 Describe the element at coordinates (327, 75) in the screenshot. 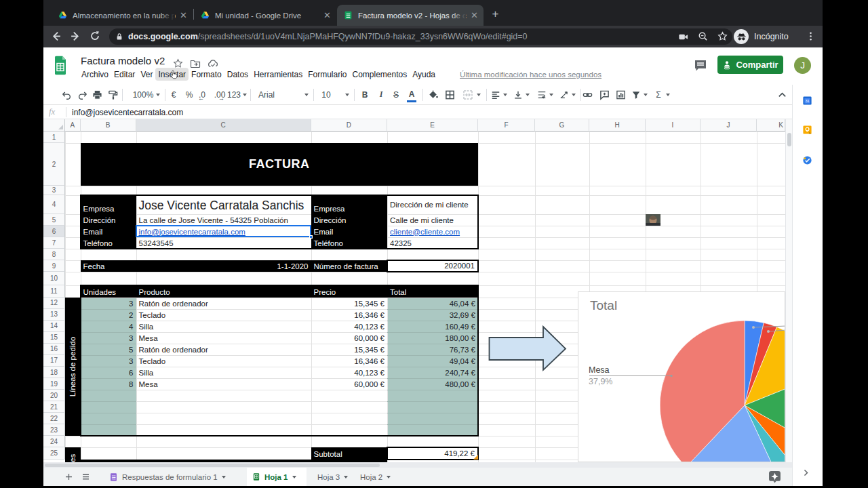

I see `menu-formulario: Formulario` at that location.